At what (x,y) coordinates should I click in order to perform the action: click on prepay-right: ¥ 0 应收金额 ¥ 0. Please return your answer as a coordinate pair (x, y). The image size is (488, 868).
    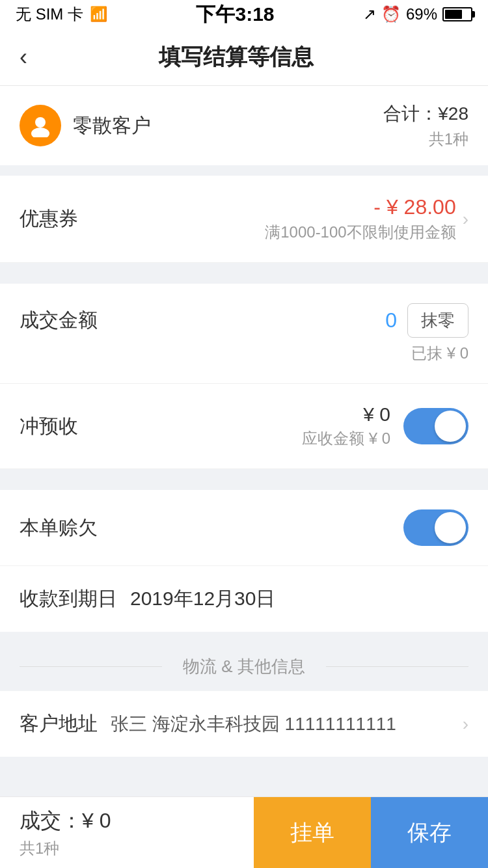
    Looking at the image, I should click on (385, 426).